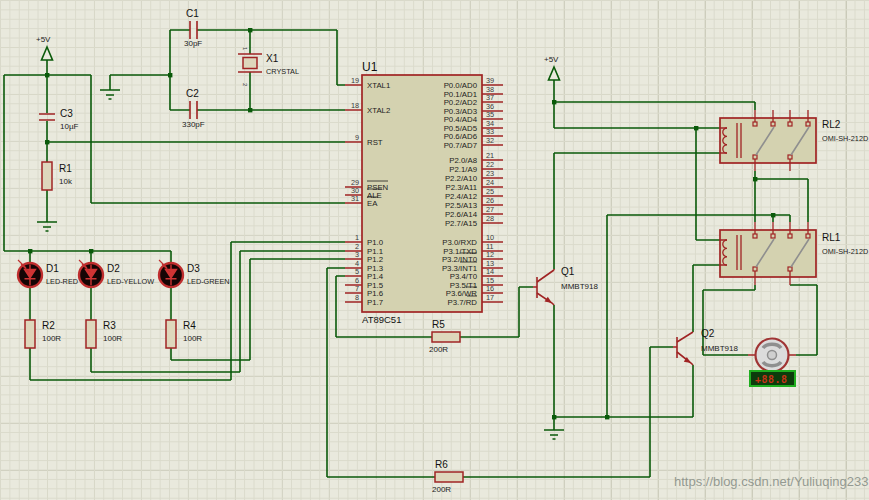 The width and height of the screenshot is (869, 500). What do you see at coordinates (462, 214) in the screenshot?
I see `pin-label: P2.6/A14` at bounding box center [462, 214].